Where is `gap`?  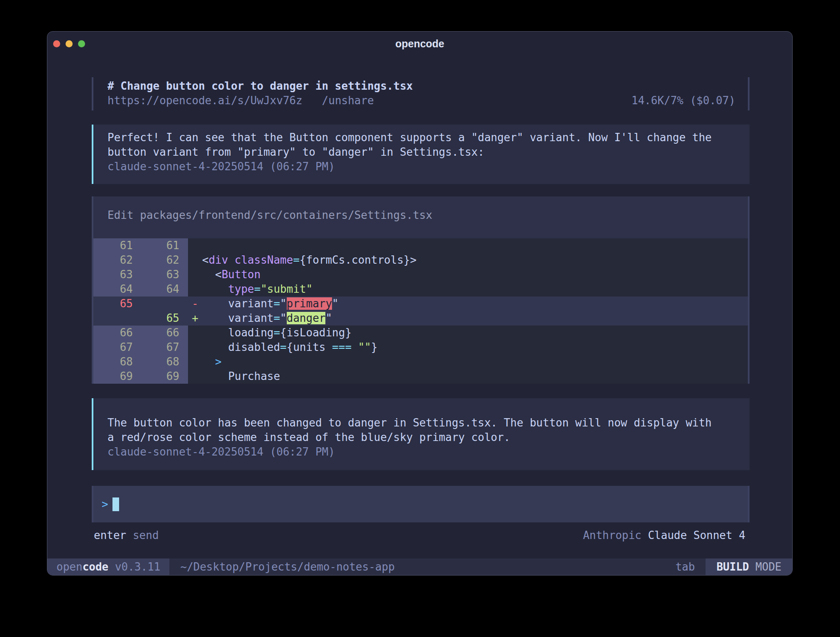 gap is located at coordinates (312, 100).